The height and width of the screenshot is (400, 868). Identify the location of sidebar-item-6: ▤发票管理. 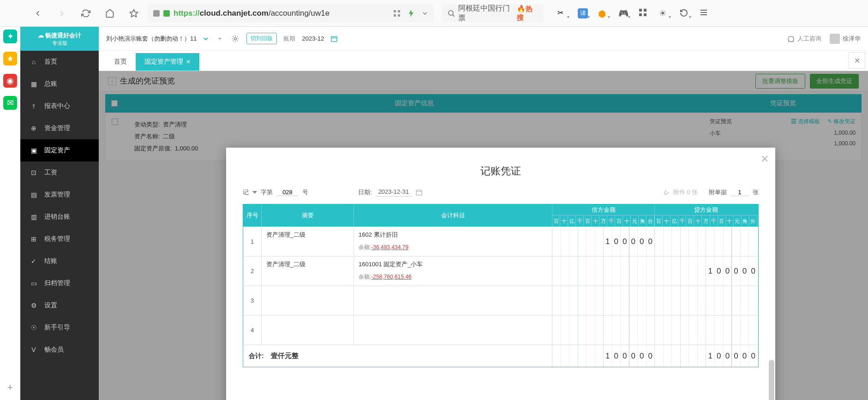
(60, 195).